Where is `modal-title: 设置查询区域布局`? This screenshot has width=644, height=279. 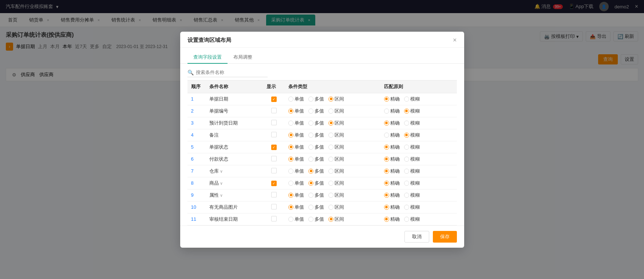
modal-title: 设置查询区域布局 is located at coordinates (209, 40).